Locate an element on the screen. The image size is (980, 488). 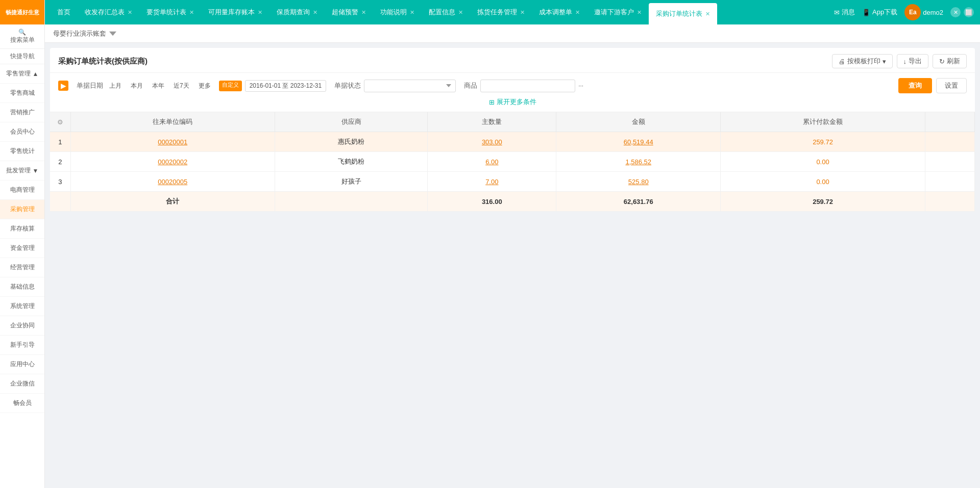
tab-picking-label: 拣货任务管理 is located at coordinates (497, 12).